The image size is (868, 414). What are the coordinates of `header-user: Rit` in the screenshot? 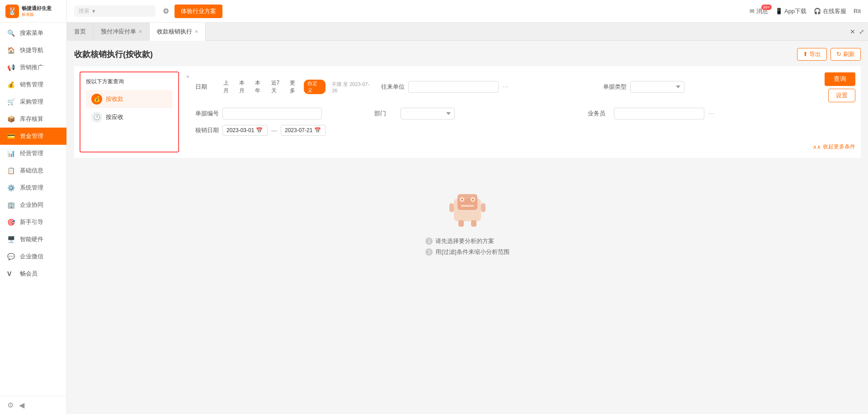 It's located at (857, 11).